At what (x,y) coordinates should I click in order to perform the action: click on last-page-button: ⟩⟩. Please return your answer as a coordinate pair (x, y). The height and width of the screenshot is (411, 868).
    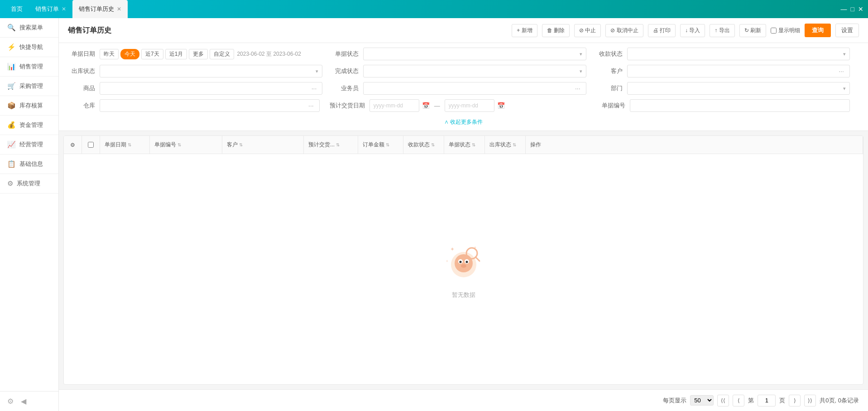
    Looking at the image, I should click on (810, 401).